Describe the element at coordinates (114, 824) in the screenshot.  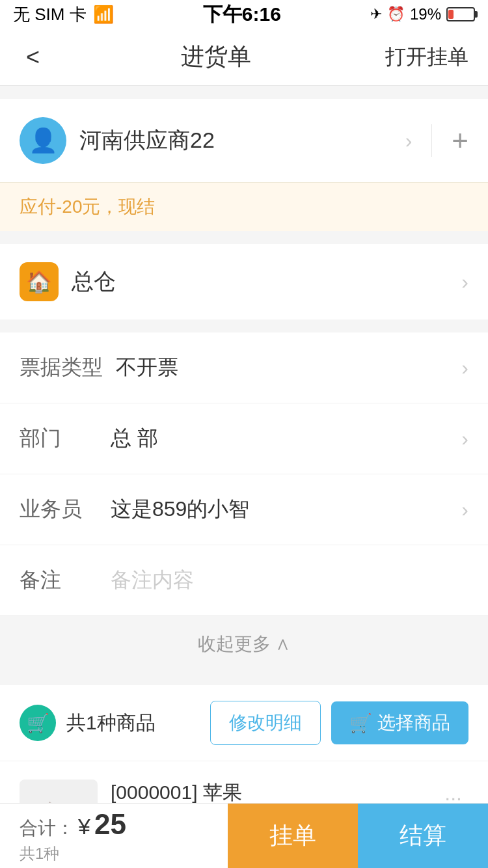
I see `total-amount-display: 合计： ¥ 25` at that location.